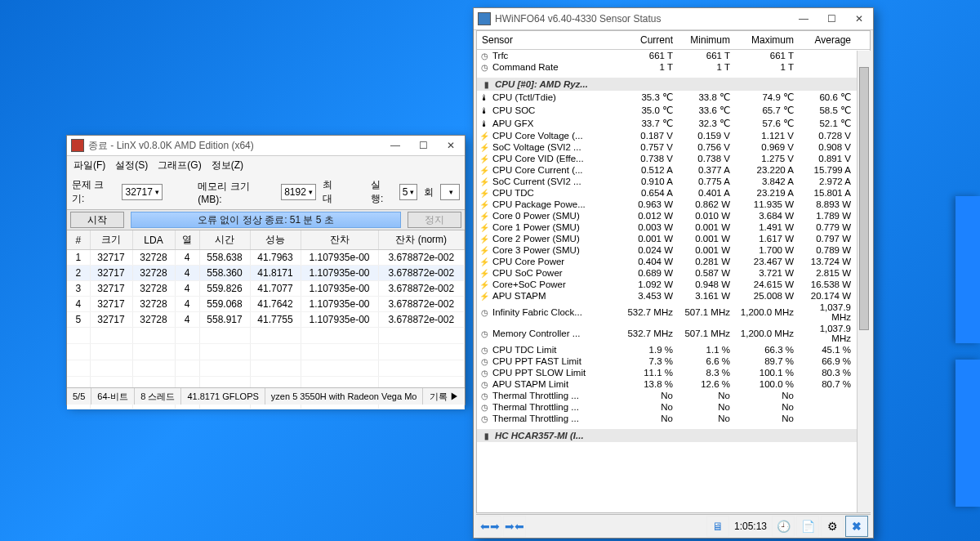  I want to click on hwinfo-footer: ⬅➡ ➡⬅ 🖥 1:05:13 🕘 📄 ⚙ ✖, so click(673, 526).